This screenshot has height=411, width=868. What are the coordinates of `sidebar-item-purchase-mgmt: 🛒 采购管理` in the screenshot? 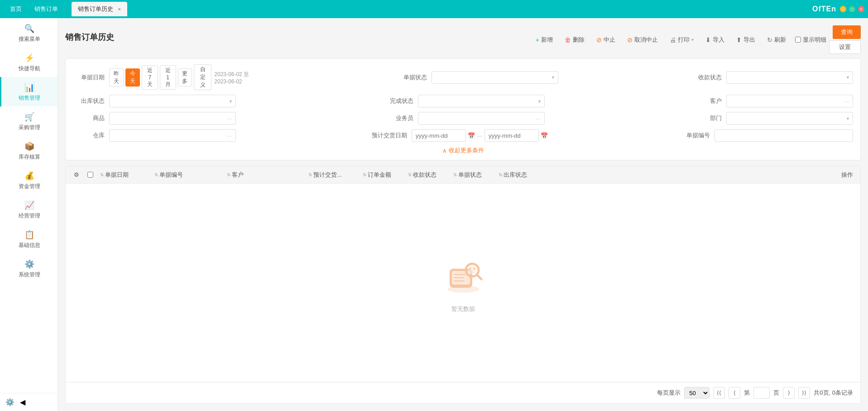 It's located at (29, 121).